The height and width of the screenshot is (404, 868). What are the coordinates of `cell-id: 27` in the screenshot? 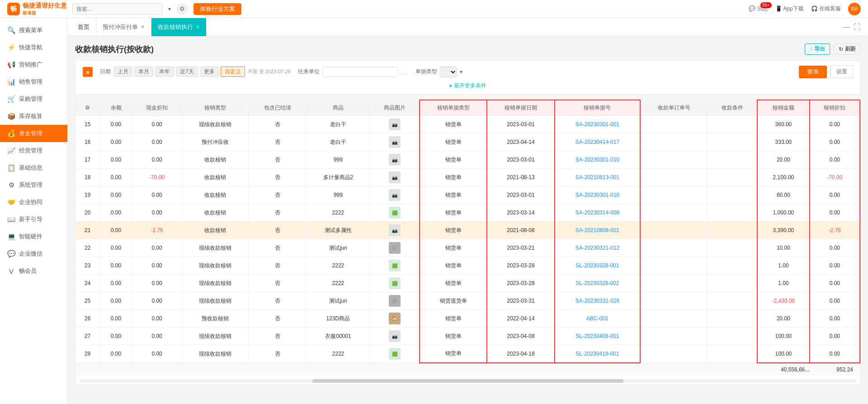 It's located at (88, 337).